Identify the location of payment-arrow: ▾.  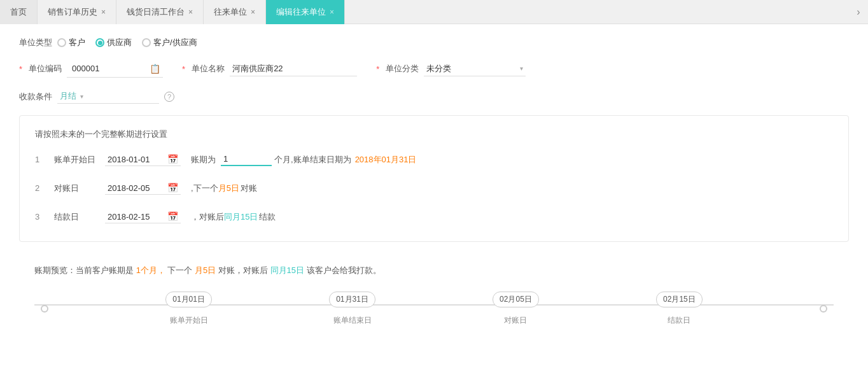
(81, 97).